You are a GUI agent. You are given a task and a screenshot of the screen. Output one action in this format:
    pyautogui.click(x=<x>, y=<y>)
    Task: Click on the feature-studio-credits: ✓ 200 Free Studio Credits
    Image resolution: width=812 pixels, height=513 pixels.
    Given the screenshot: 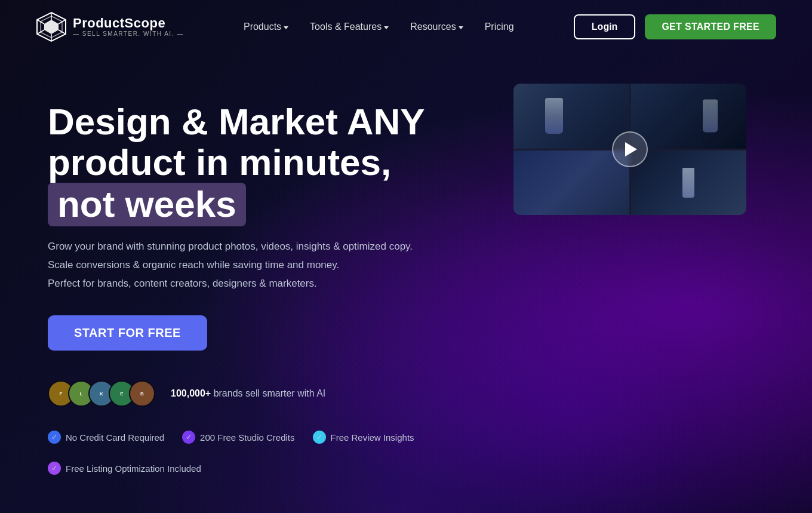 What is the action you would take?
    pyautogui.click(x=238, y=437)
    